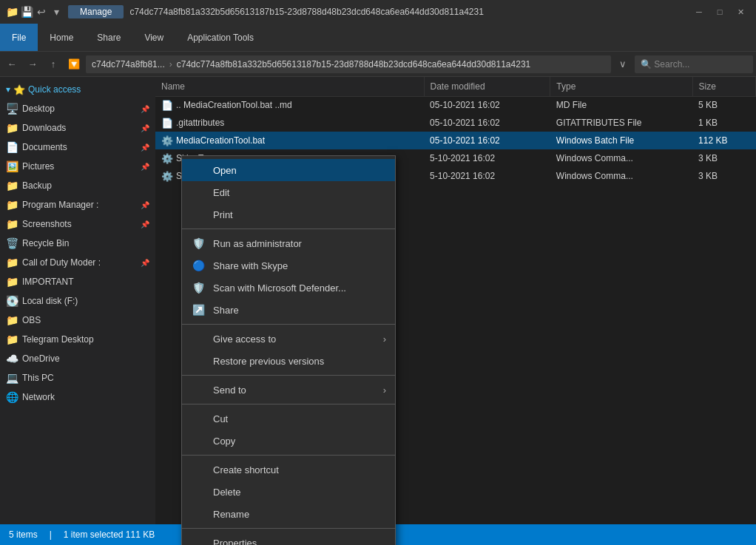 The width and height of the screenshot is (756, 545). Describe the element at coordinates (12, 205) in the screenshot. I see `program-manager-icon: 📁` at that location.